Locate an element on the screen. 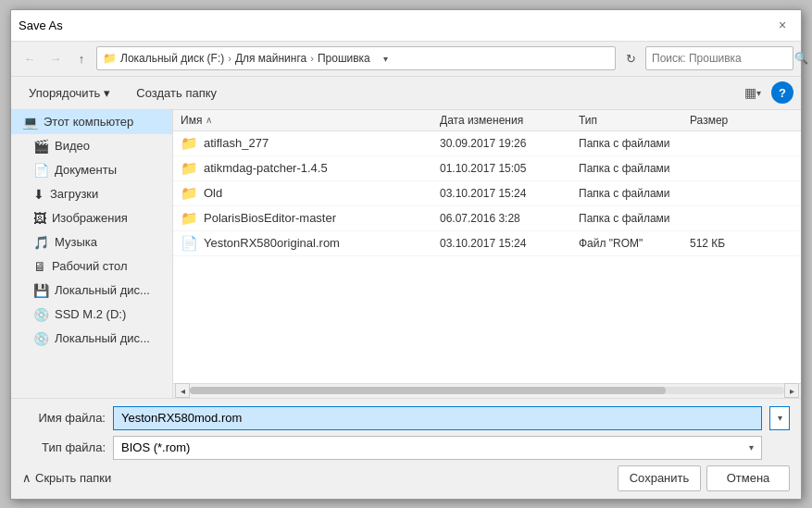 The image size is (812, 508). sort-arrow: ∧ is located at coordinates (209, 120).